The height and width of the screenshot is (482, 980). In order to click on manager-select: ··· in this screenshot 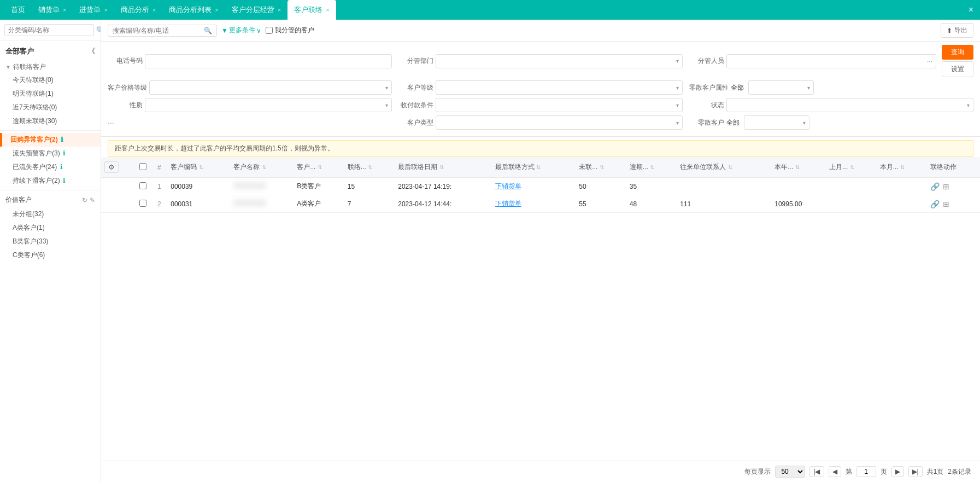, I will do `click(831, 61)`.